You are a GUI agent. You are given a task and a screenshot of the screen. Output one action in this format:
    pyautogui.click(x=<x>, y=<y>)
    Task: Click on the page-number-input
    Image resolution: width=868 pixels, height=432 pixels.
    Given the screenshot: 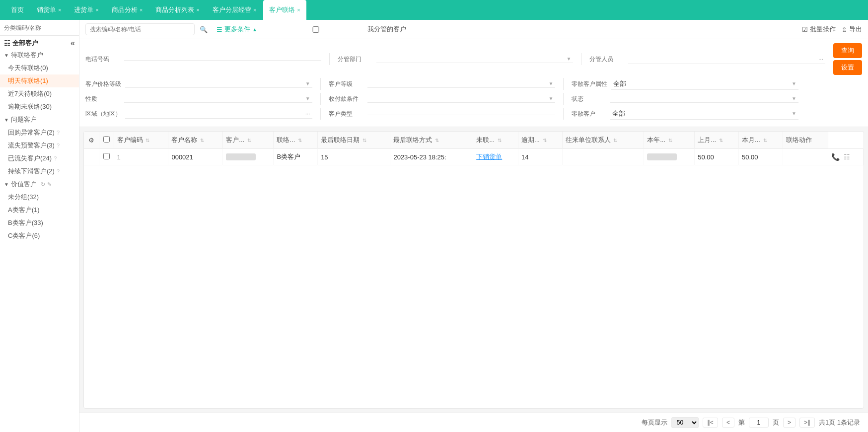 What is the action you would take?
    pyautogui.click(x=759, y=423)
    